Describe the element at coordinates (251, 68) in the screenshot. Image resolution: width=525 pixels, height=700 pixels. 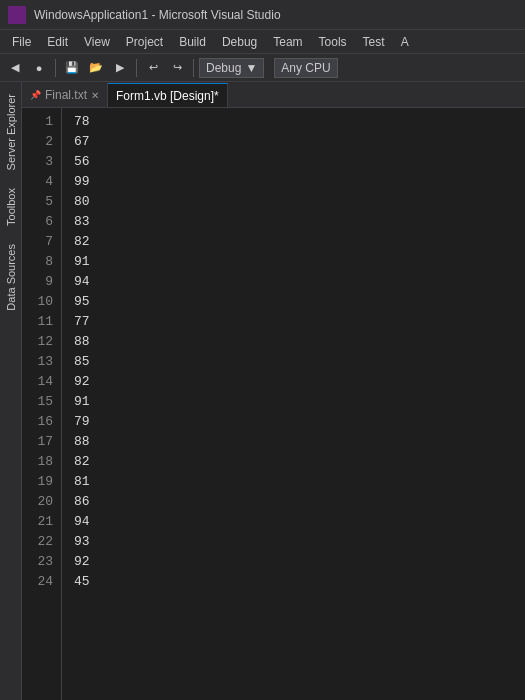
I see `debug-dropdown-arrow: ▼` at that location.